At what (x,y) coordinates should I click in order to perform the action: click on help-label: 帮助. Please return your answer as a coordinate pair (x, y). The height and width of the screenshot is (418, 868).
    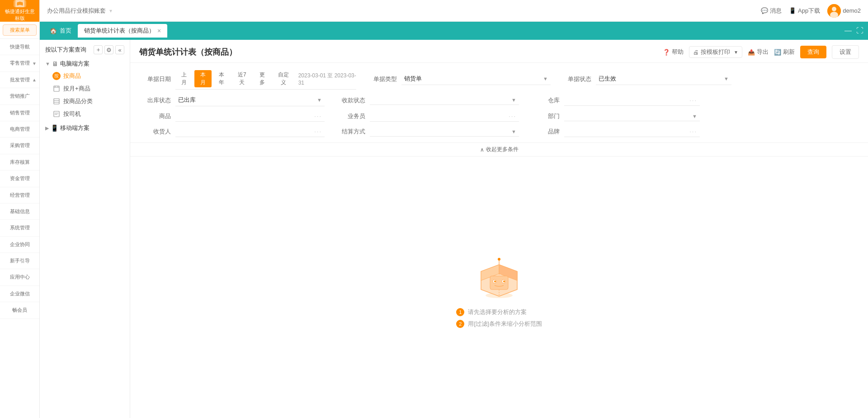
    Looking at the image, I should click on (678, 52).